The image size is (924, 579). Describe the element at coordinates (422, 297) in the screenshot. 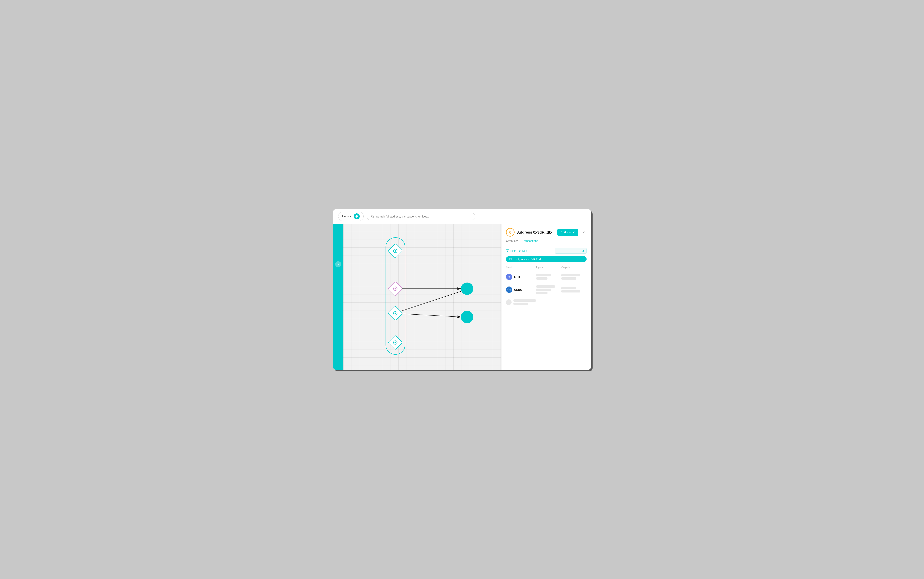

I see `graph-area` at that location.